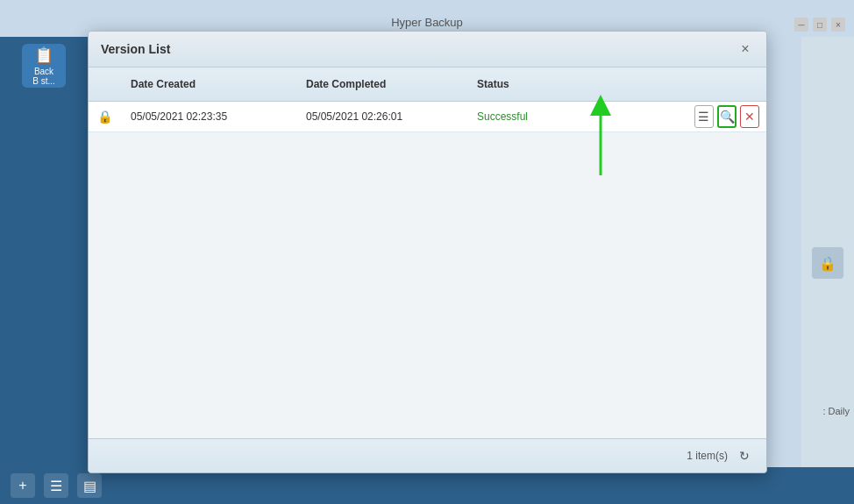  What do you see at coordinates (836, 411) in the screenshot?
I see `schedule-label: : Daily` at bounding box center [836, 411].